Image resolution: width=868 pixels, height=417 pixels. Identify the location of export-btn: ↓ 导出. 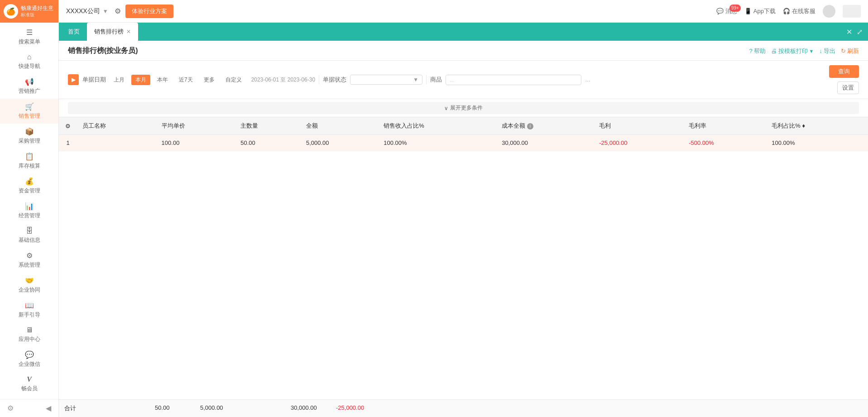
(828, 51).